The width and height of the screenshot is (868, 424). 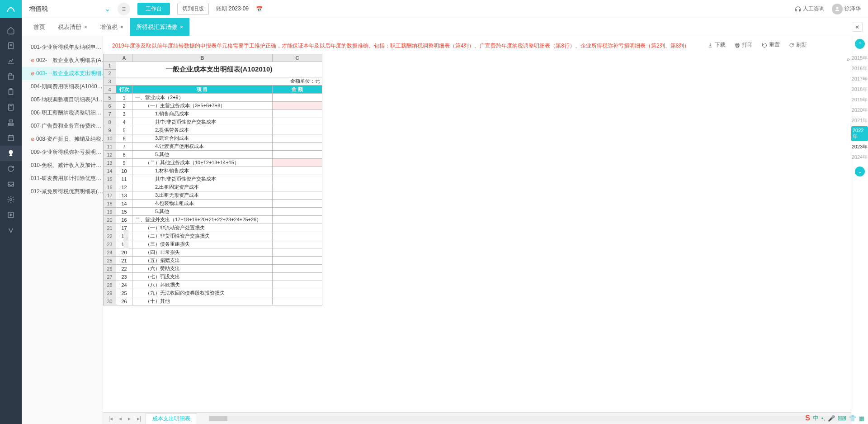 What do you see at coordinates (110, 285) in the screenshot?
I see `row-header: 28` at bounding box center [110, 285].